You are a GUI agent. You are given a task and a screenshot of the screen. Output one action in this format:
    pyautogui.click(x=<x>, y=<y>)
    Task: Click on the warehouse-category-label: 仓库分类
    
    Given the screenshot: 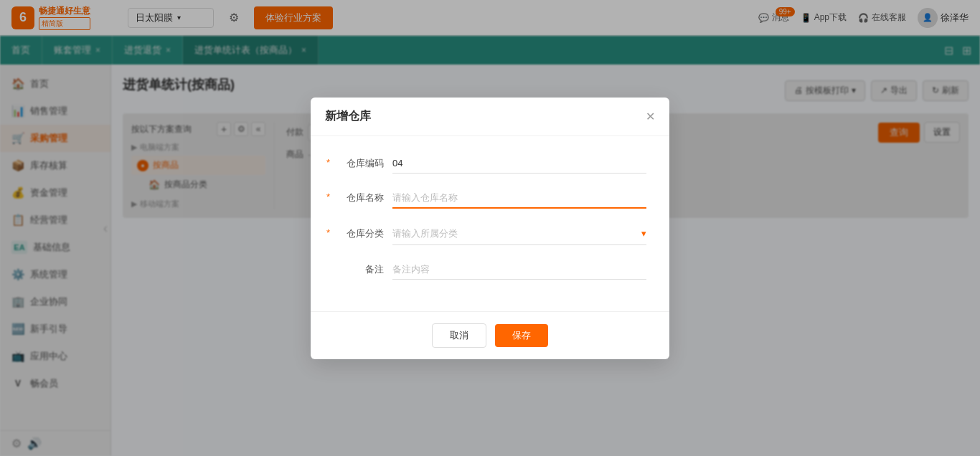 What is the action you would take?
    pyautogui.click(x=359, y=234)
    